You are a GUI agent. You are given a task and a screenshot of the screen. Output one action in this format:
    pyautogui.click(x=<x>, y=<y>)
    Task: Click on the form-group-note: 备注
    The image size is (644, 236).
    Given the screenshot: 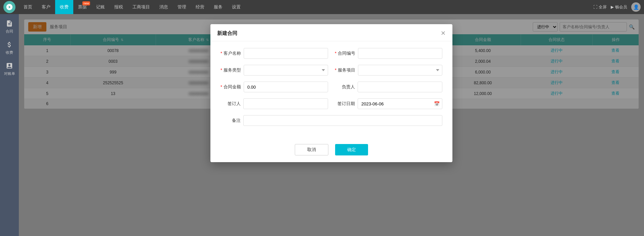 What is the action you would take?
    pyautogui.click(x=331, y=121)
    